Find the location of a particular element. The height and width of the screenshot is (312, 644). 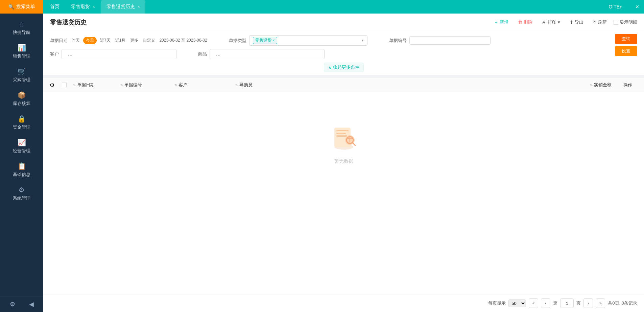

th-num: ⇅ 单据编号 is located at coordinates (145, 85).